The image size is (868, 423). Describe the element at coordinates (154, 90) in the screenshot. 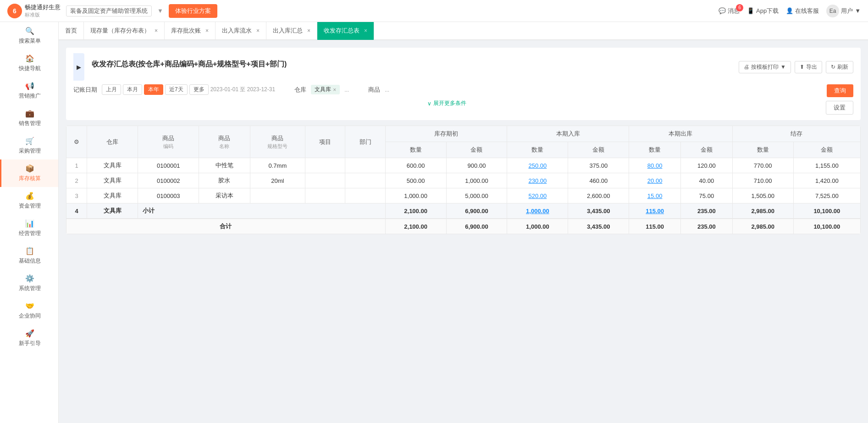

I see `date-btn-this-year: 本年` at that location.